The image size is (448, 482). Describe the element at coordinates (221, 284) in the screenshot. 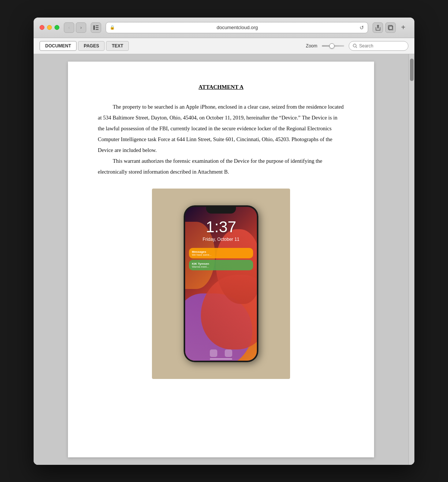

I see `phone-device: 1:37 Friday, October 11 Messages We have…` at that location.